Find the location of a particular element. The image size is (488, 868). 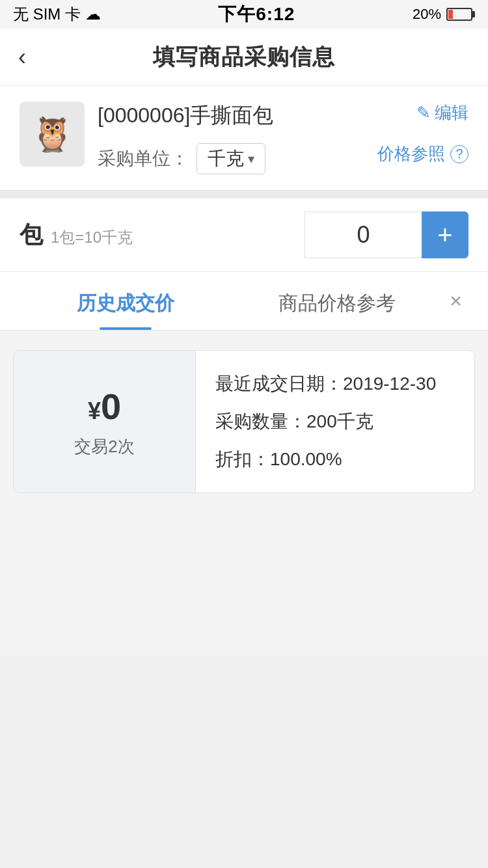

status-bar: 无 SIM 卡 ☁ 下午6:12 20% is located at coordinates (244, 14).